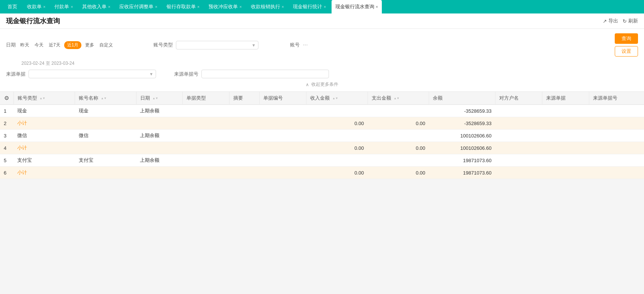 This screenshot has width=644, height=294. I want to click on close-tab-7-icon: ×, so click(325, 7).